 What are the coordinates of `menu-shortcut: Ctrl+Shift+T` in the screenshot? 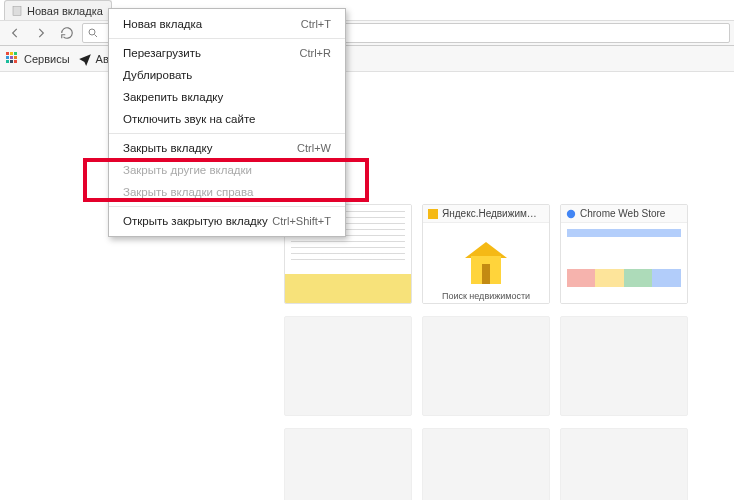 It's located at (302, 221).